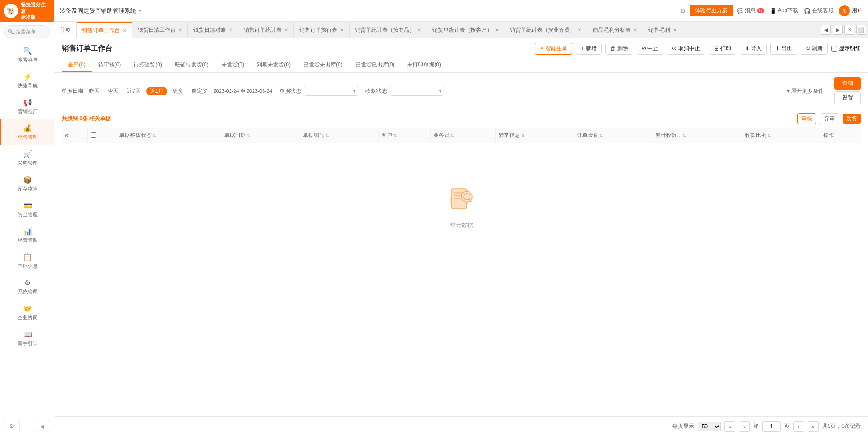 The width and height of the screenshot is (868, 436). What do you see at coordinates (192, 65) in the screenshot?
I see `sub-tab-wangpu-ship: 旺铺待发货(0)` at bounding box center [192, 65].